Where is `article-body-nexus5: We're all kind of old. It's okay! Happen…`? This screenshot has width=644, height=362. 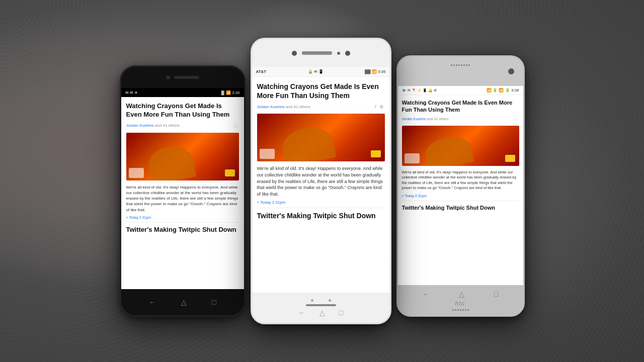 article-body-nexus5: We're all kind of old. It's okay! Happen… is located at coordinates (183, 199).